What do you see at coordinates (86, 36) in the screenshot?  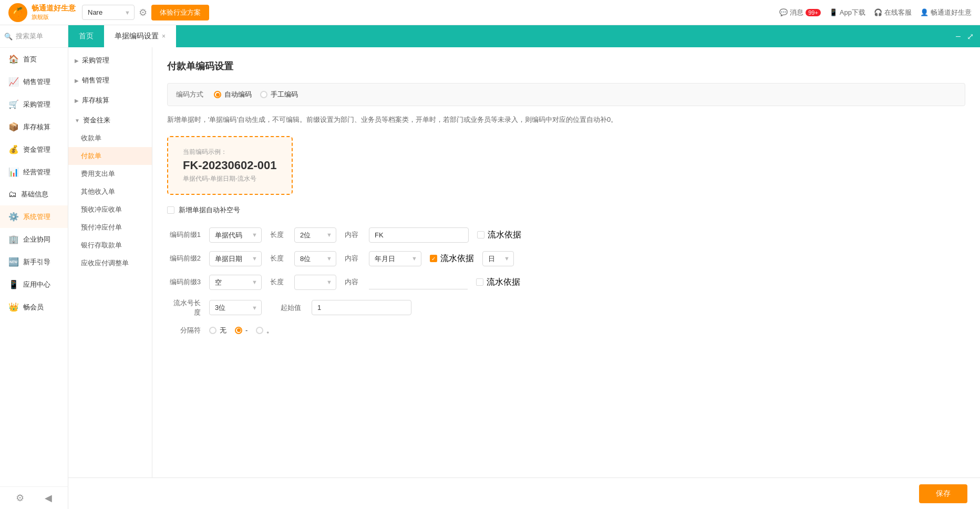 I see `tab-home-label: 首页` at bounding box center [86, 36].